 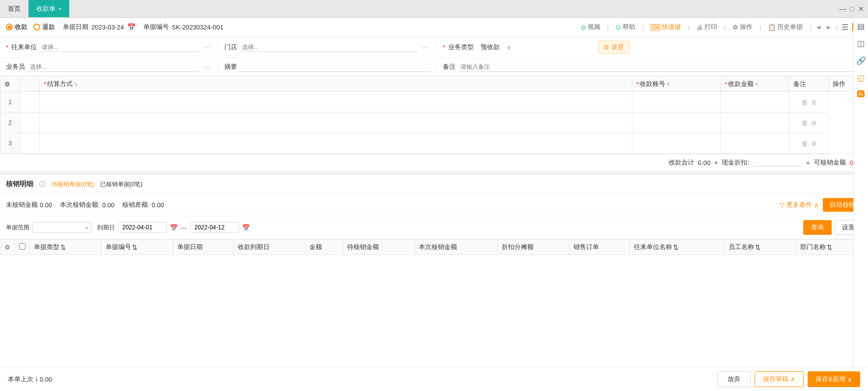 What do you see at coordinates (805, 102) in the screenshot?
I see `delete-icon-1: 🗑` at bounding box center [805, 102].